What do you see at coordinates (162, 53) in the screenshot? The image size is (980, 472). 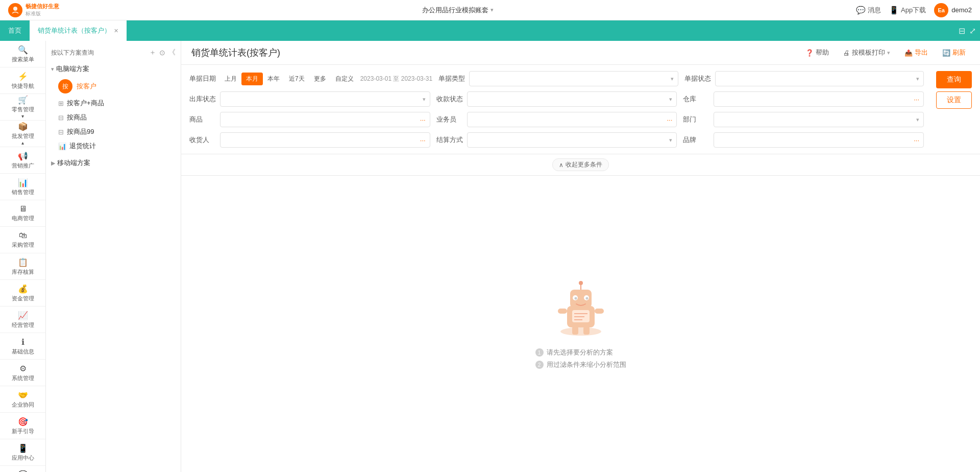 I see `panel-settings-btn: ⊙` at bounding box center [162, 53].